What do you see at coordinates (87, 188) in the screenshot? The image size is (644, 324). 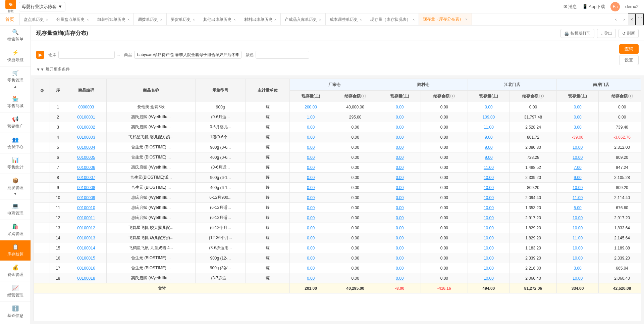 I see `table-cell: 00100008` at bounding box center [87, 188].